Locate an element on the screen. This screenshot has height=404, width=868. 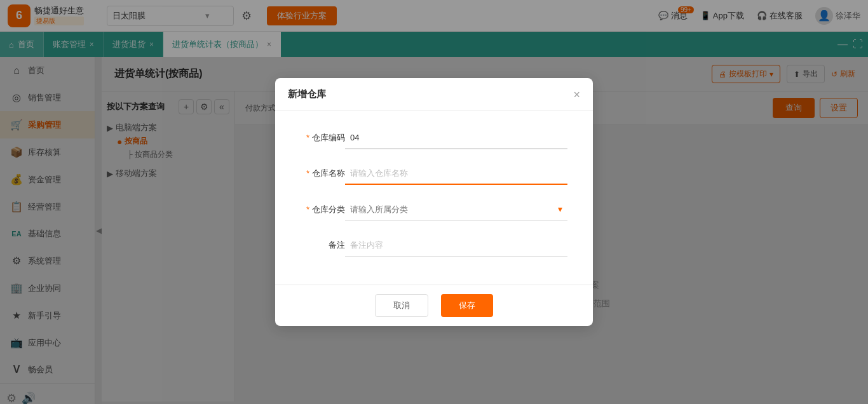
note-input is located at coordinates (456, 245).